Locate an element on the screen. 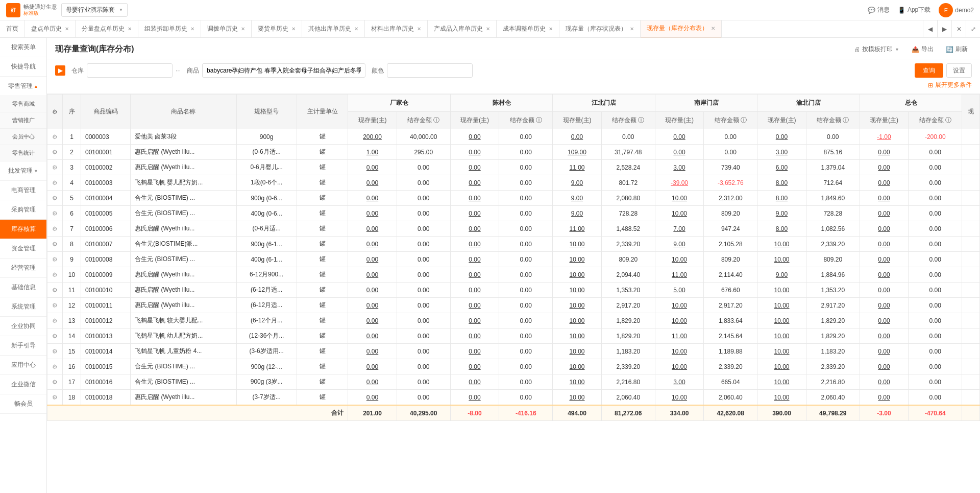  sidebar-item-retail: 零售管理▲ is located at coordinates (23, 86).